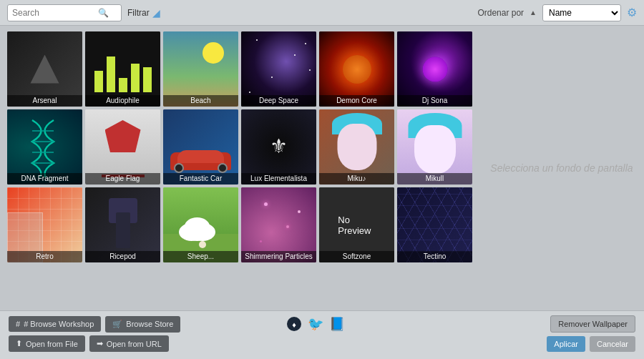 The height and width of the screenshot is (359, 644). I want to click on steam-icon: ♦, so click(294, 324).